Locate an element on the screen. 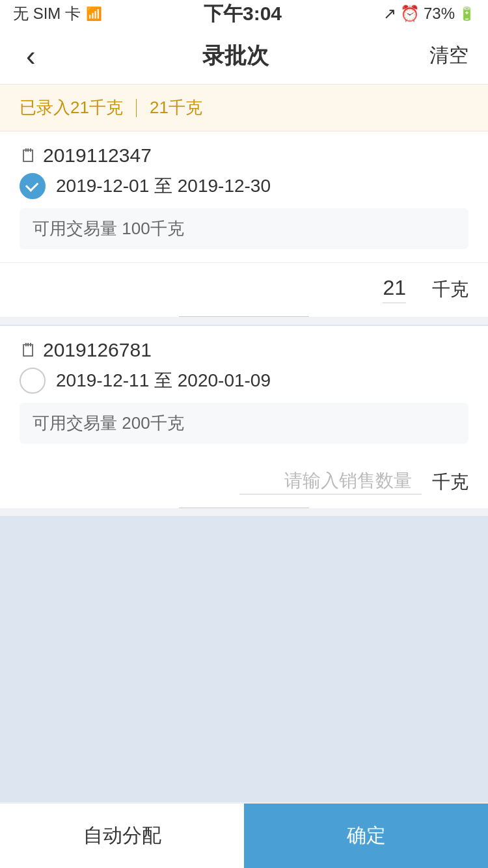  nav-bar: ‹ 录批次 清空 is located at coordinates (244, 56).